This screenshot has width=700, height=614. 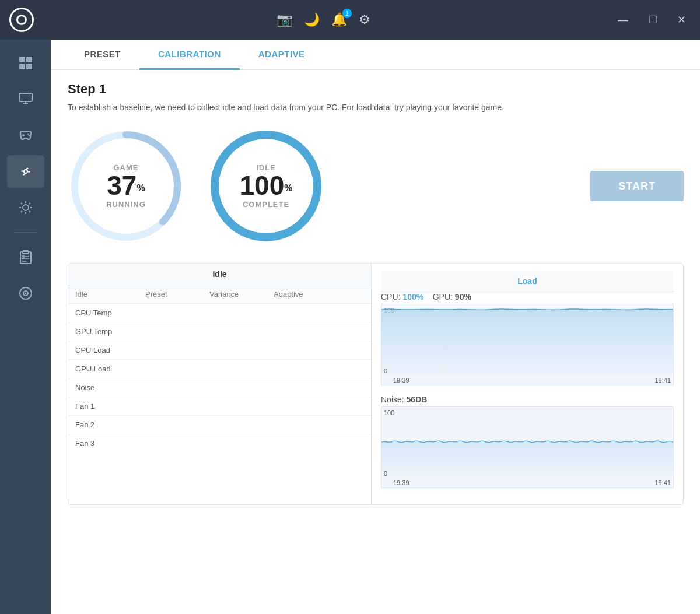 I want to click on close-button: ✕, so click(x=681, y=20).